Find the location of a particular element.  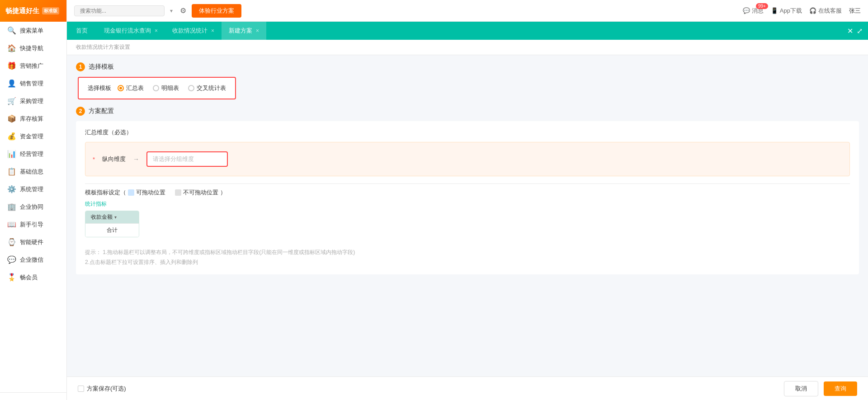

bottom-bar: 方案保存(可选) 取消 查询 is located at coordinates (467, 388).